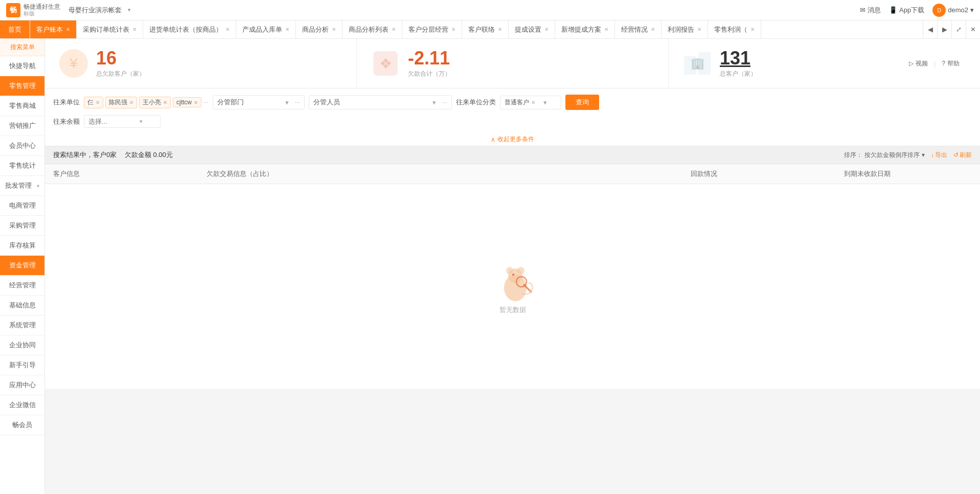 The height and width of the screenshot is (494, 980). What do you see at coordinates (907, 10) in the screenshot?
I see `app-download-btn: 📱 App下载` at bounding box center [907, 10].